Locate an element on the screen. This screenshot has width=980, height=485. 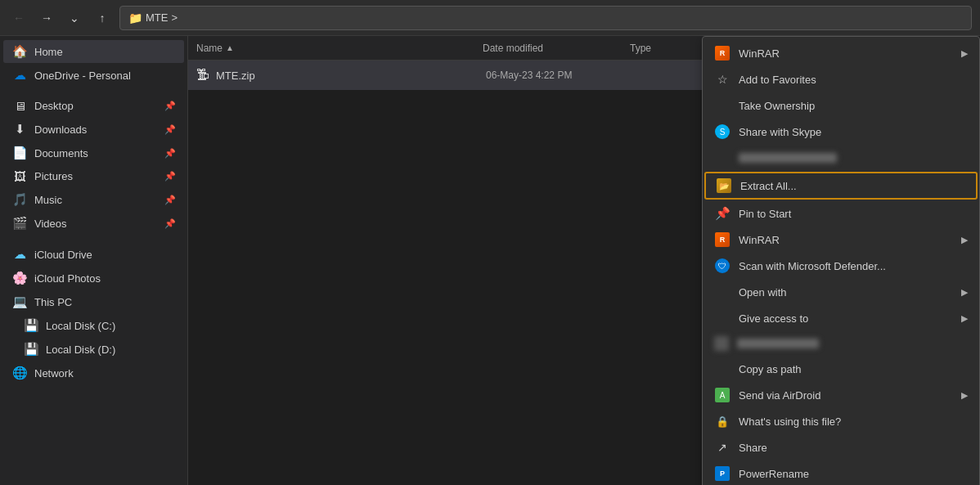
documents-icon: 📄 is located at coordinates (20, 153).